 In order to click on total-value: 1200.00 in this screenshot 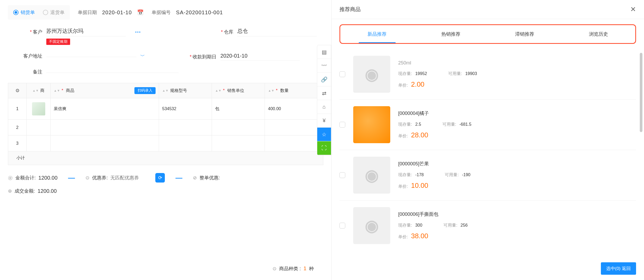, I will do `click(48, 178)`.